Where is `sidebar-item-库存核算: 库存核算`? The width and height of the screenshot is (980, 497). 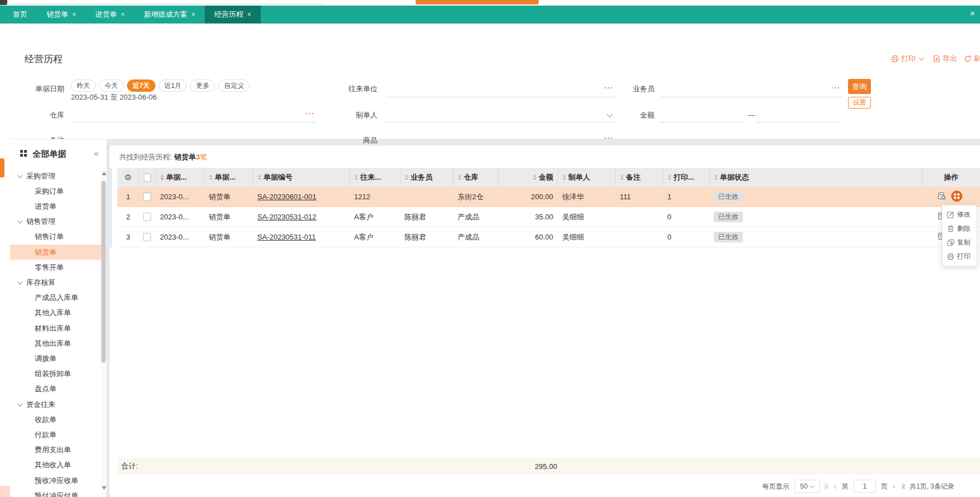
sidebar-item-库存核算: 库存核算 is located at coordinates (58, 282).